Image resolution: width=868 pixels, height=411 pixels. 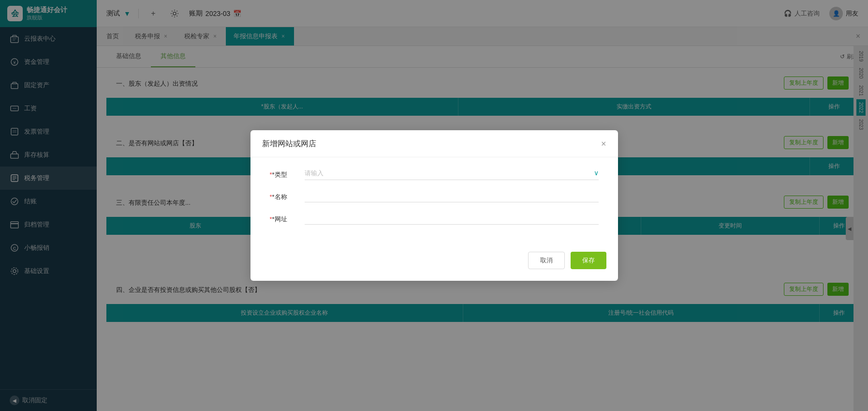 I want to click on name-input, so click(x=452, y=196).